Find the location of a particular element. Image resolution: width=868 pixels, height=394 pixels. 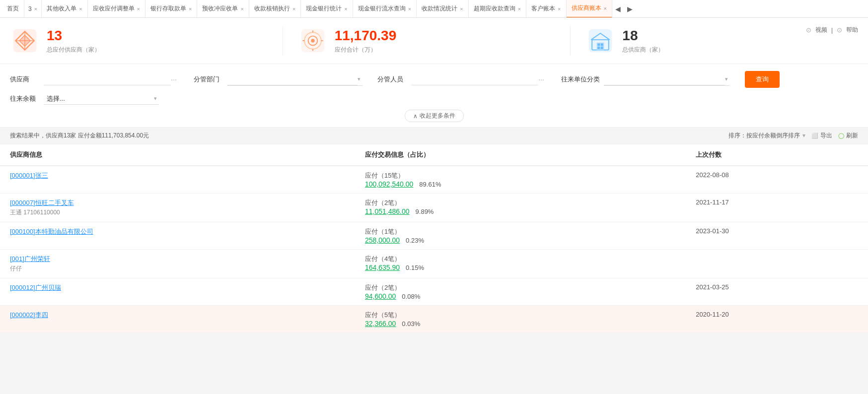

nav-tab-cash-bank-stats-label: 现金银行统计 is located at coordinates (324, 9).